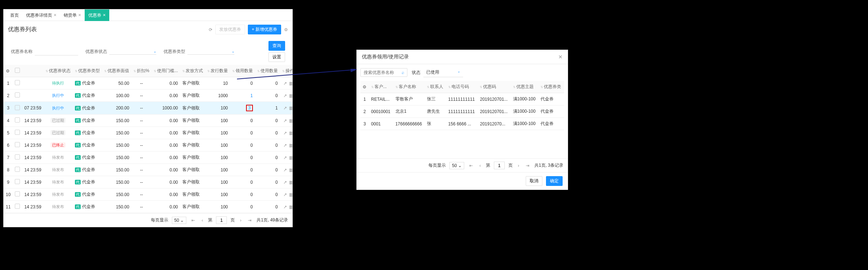  What do you see at coordinates (494, 87) in the screenshot?
I see `column-header: ⇅优惠码` at bounding box center [494, 87].